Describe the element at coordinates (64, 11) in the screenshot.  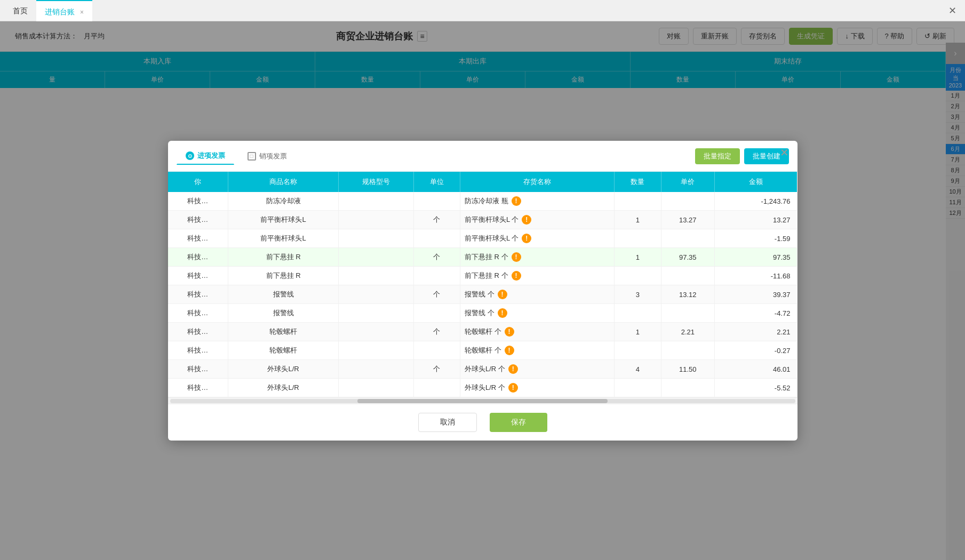
I see `tab-ledger: 进销台账 ×` at that location.